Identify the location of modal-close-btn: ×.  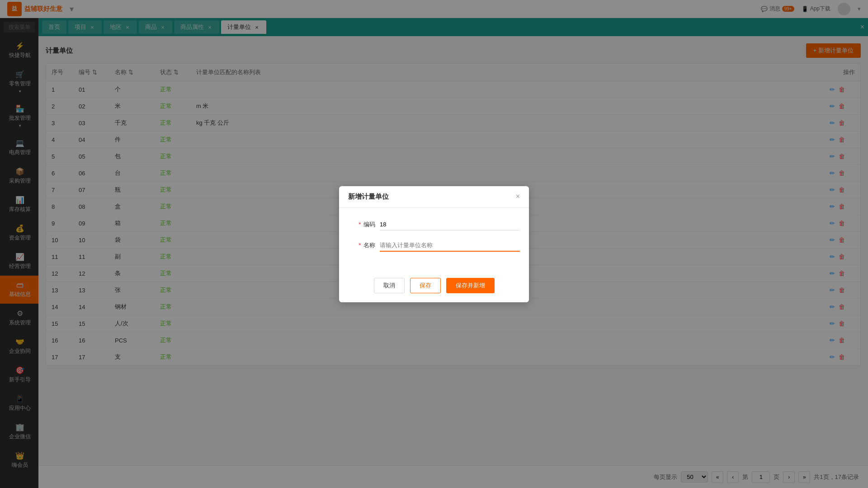
(518, 197).